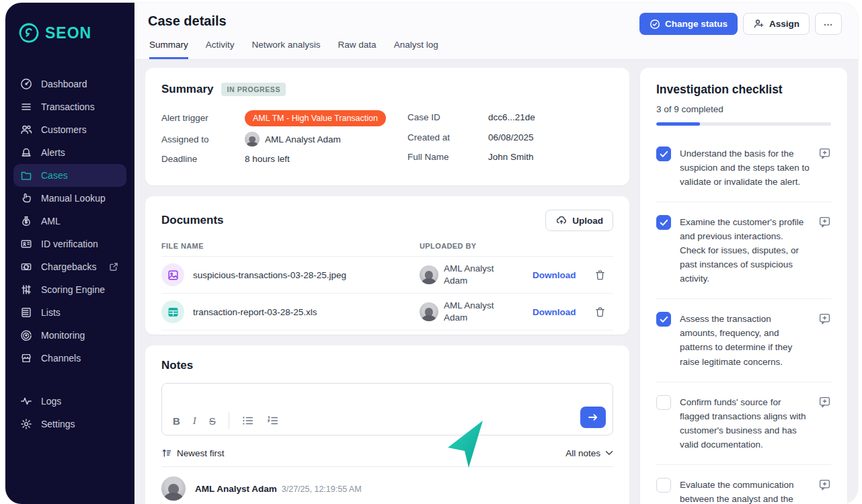 The height and width of the screenshot is (504, 862). Describe the element at coordinates (26, 198) in the screenshot. I see `hand-pointer-icon` at that location.